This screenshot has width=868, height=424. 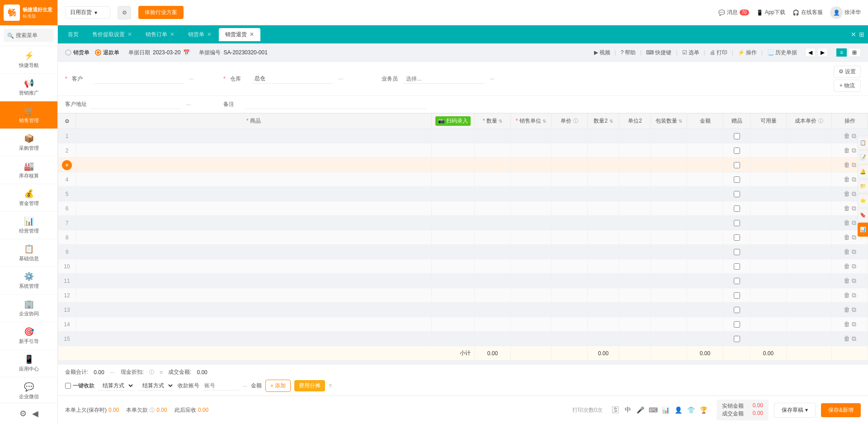 What do you see at coordinates (292, 79) in the screenshot?
I see `warehouse-input` at bounding box center [292, 79].